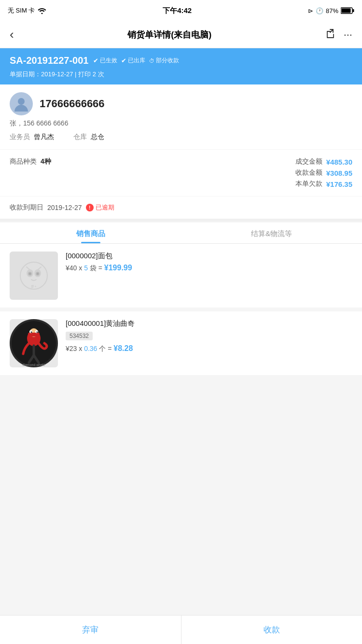  Describe the element at coordinates (181, 343) in the screenshot. I see `product-item-2: diamond whale [000400001]黄油曲奇 534532 ¥23…` at that location.